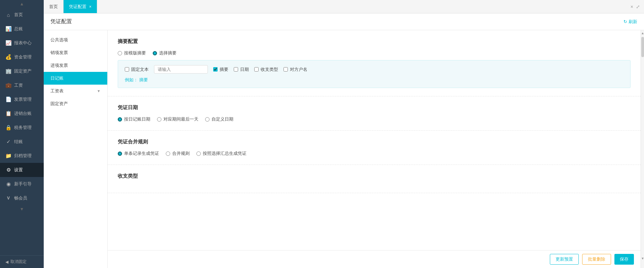 The image size is (644, 268). I want to click on sidebar-item-ledger: 📊 总账, so click(22, 29).